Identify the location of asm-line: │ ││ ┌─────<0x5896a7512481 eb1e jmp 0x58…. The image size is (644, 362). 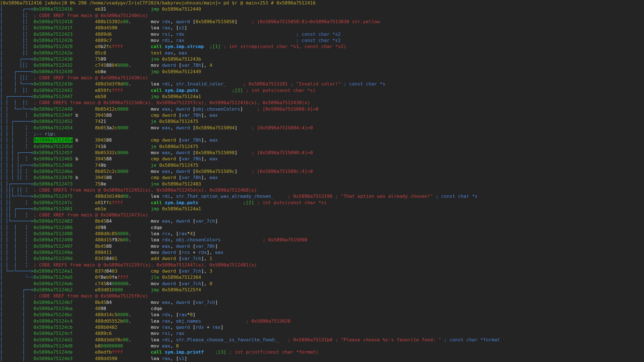
(322, 209).